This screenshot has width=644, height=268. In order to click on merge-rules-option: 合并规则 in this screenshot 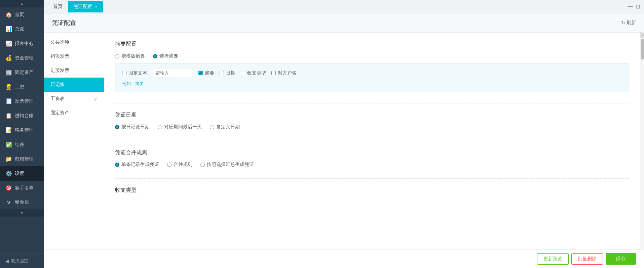, I will do `click(180, 165)`.